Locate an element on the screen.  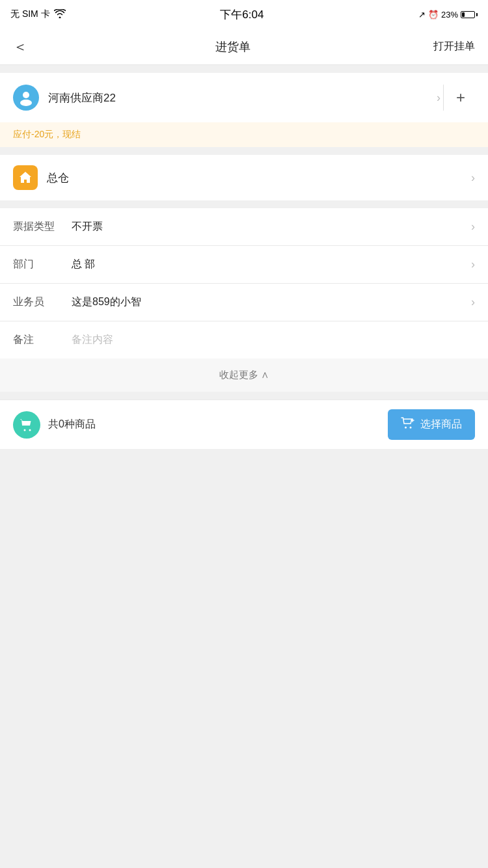
page-title: 进货单 is located at coordinates (233, 47).